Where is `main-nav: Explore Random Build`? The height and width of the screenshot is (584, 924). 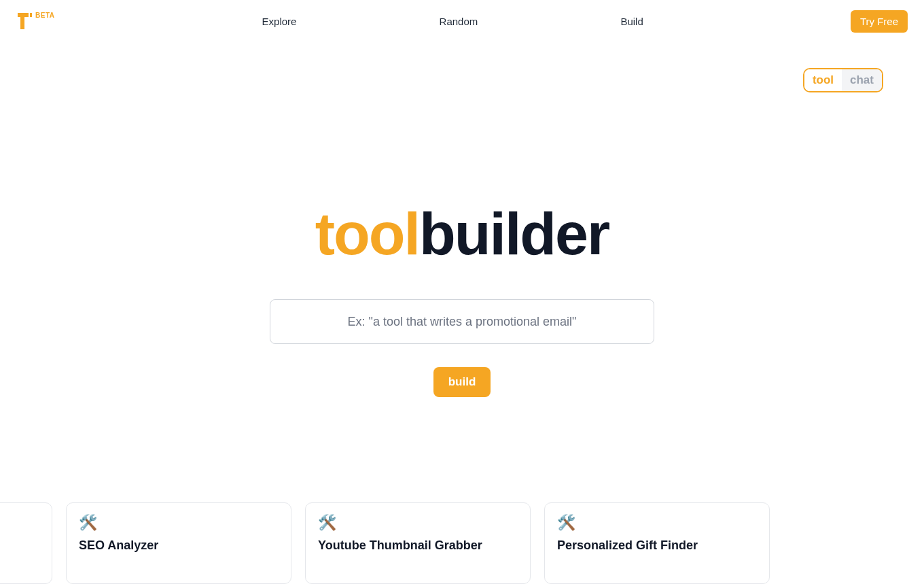 main-nav: Explore Random Build is located at coordinates (452, 22).